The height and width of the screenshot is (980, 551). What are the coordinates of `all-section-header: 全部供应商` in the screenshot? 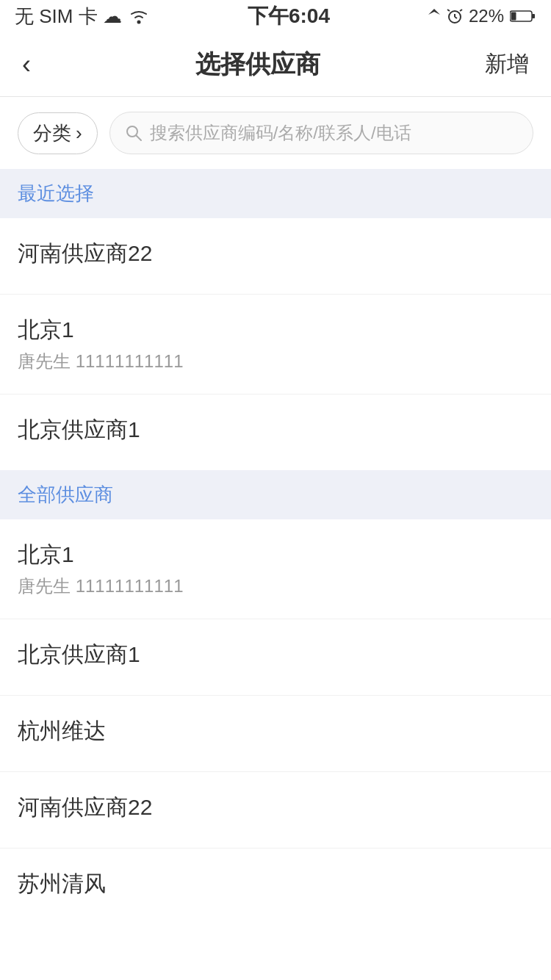 It's located at (276, 495).